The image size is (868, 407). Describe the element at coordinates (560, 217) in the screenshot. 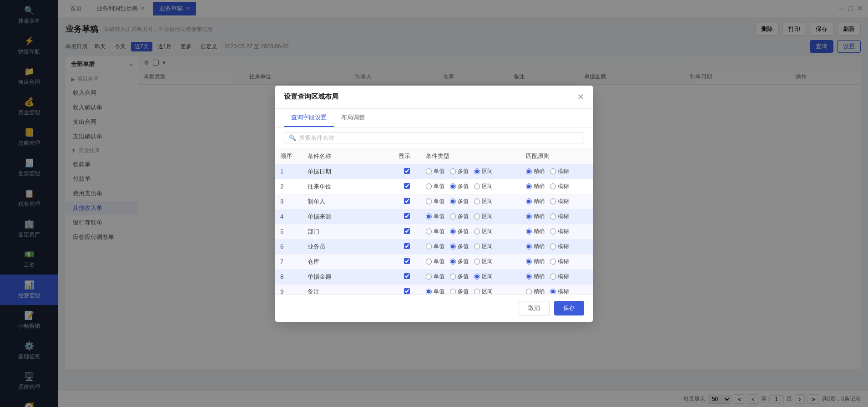

I see `radio-fuzzy-4: 模糊` at that location.